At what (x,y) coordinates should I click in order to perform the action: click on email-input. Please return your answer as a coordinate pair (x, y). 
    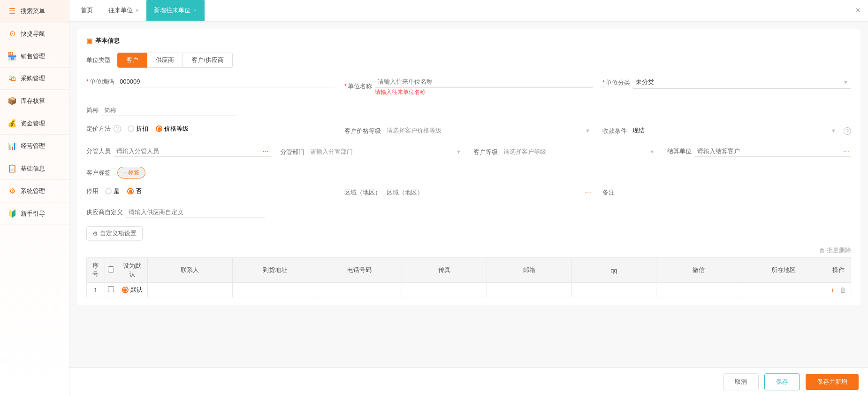
    Looking at the image, I should click on (529, 290).